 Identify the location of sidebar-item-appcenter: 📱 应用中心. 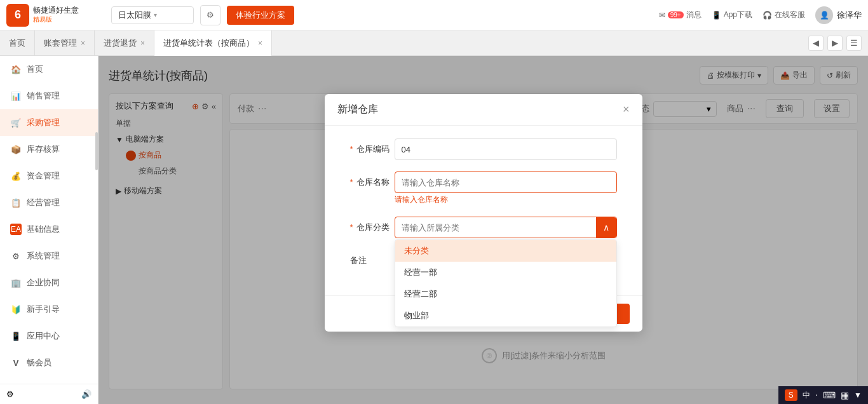
(49, 336).